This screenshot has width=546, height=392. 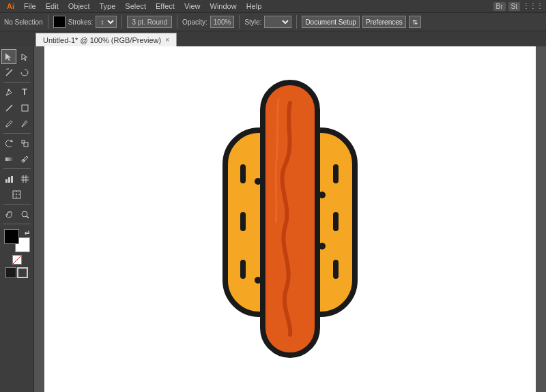 I want to click on pen-tool, so click(x=9, y=92).